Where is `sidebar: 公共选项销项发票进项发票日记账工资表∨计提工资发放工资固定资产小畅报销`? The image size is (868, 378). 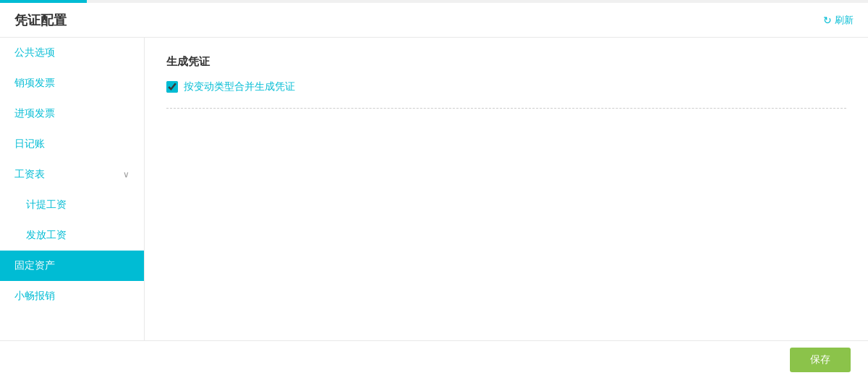
sidebar: 公共选项销项发票进项发票日记账工资表∨计提工资发放工资固定资产小畅报销 is located at coordinates (72, 189).